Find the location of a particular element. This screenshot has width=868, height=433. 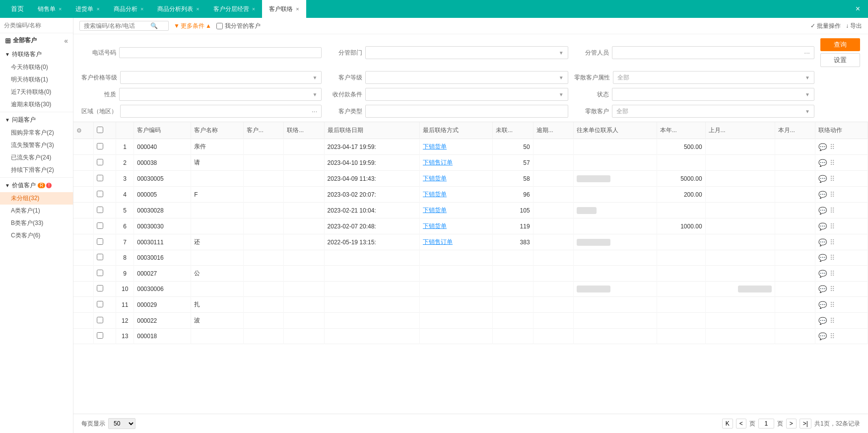

sidebar-group-problem: ▼ 问题客户 is located at coordinates (37, 120).